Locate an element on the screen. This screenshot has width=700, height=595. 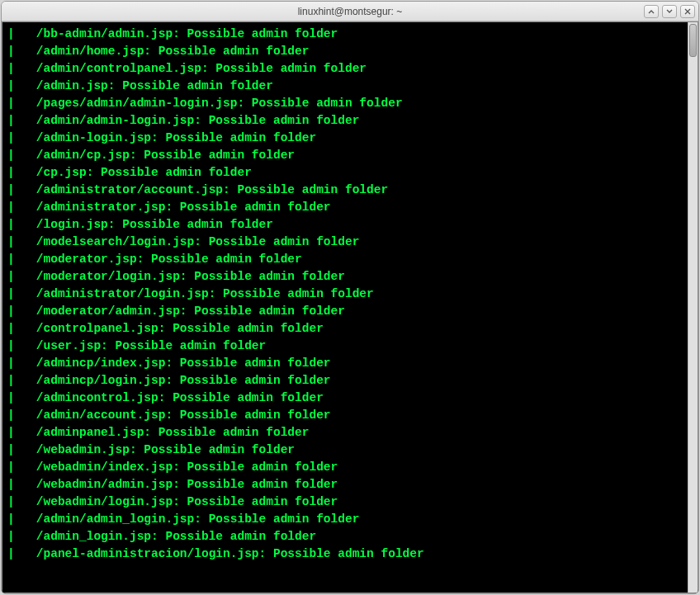
output-line: | /admin/account.jsp: Possible admin fol… is located at coordinates (345, 416).